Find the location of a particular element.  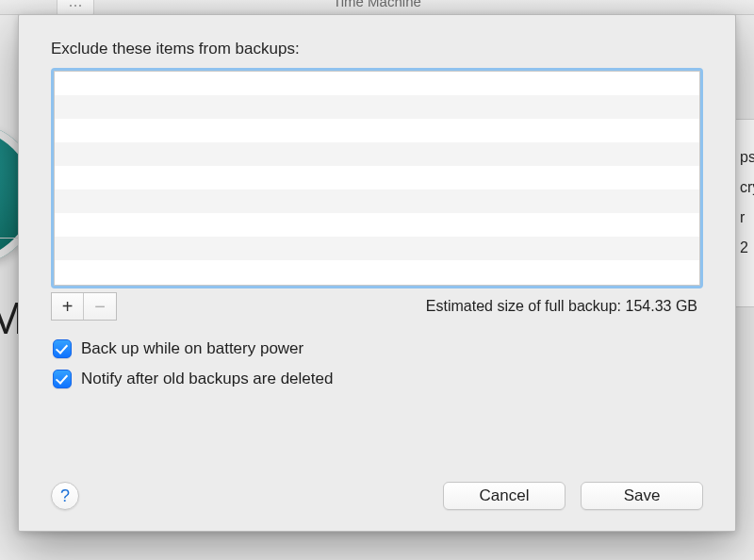

estimate-label: Estimated size of full backup: 154.33 GB is located at coordinates (565, 306).